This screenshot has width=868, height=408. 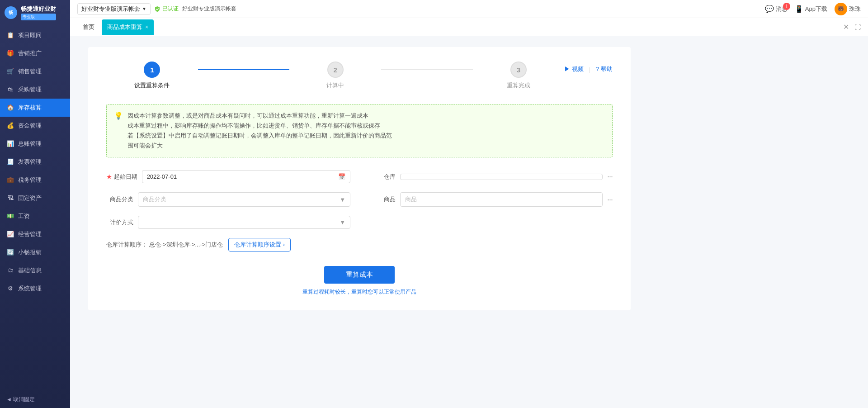 What do you see at coordinates (35, 180) in the screenshot?
I see `sidebar-item-tax: 💼 税务管理` at bounding box center [35, 180].